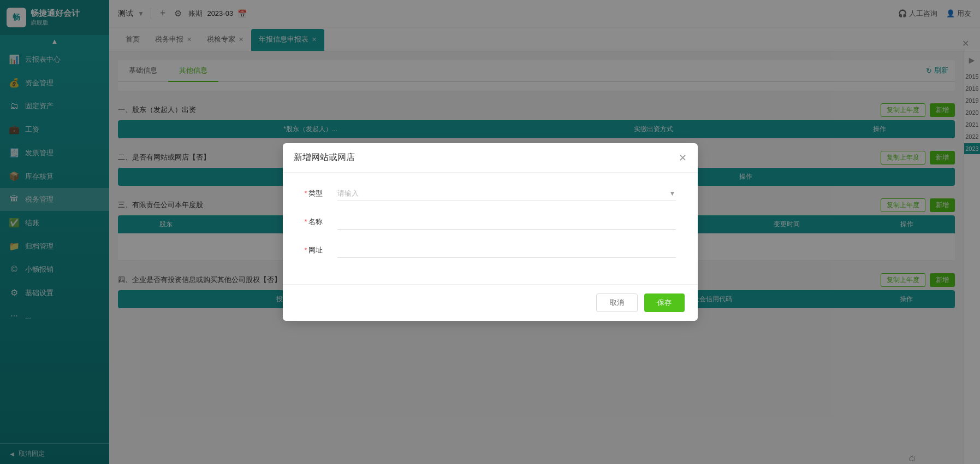 The image size is (980, 464). Describe the element at coordinates (490, 250) in the screenshot. I see `form-row-url: *网址` at that location.